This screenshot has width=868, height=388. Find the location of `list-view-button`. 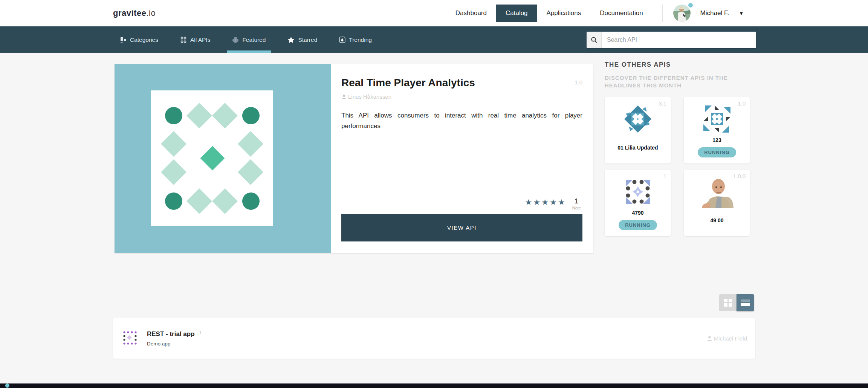

list-view-button is located at coordinates (745, 303).